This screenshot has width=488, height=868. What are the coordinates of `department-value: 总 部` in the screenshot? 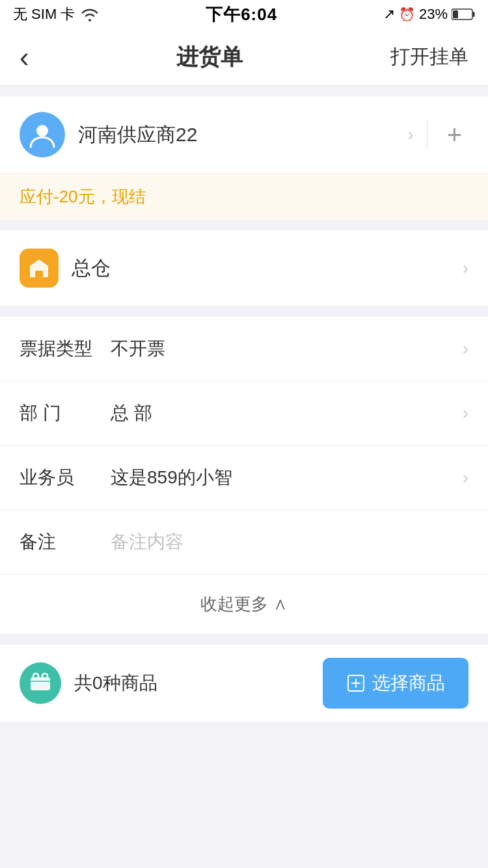 It's located at (286, 413).